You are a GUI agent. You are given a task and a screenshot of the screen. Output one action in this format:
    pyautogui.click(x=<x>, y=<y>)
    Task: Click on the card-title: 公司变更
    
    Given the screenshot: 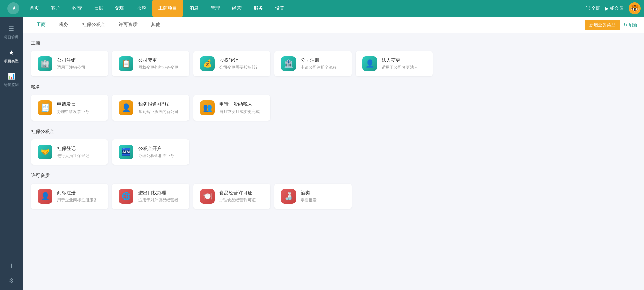 What is the action you would take?
    pyautogui.click(x=158, y=60)
    